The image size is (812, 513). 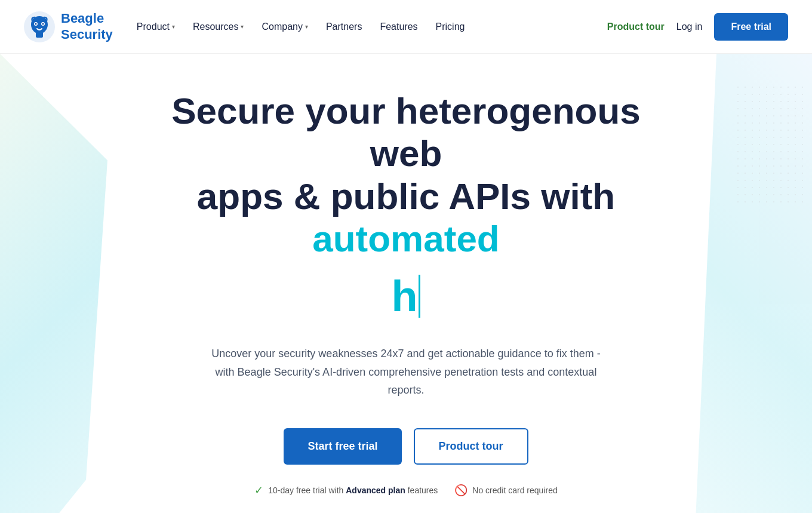 I want to click on free-trial-button: Free trial, so click(x=751, y=27).